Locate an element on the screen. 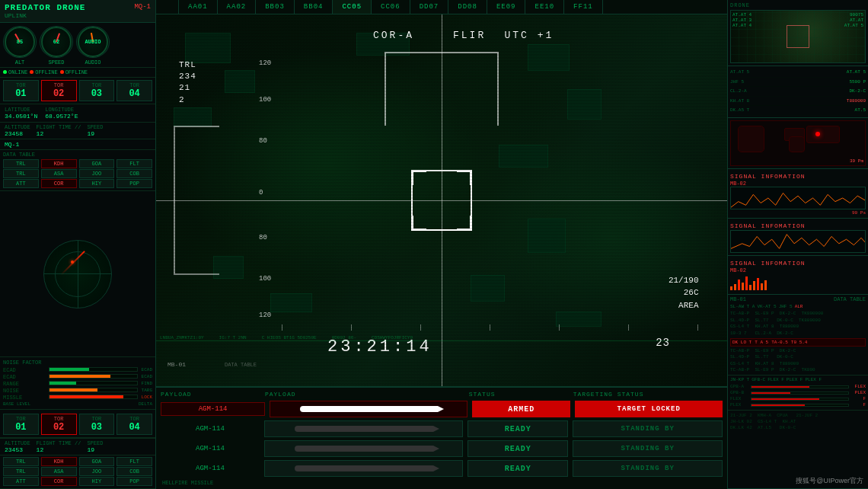 Image resolution: width=868 pixels, height=489 pixels. payload-targeting-3: STANDING BY is located at coordinates (647, 449).